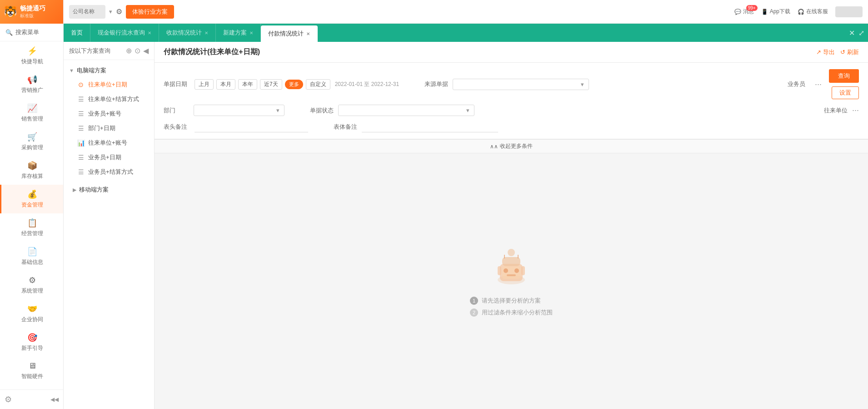  Describe the element at coordinates (844, 76) in the screenshot. I see `query-btn: 查询` at that location.